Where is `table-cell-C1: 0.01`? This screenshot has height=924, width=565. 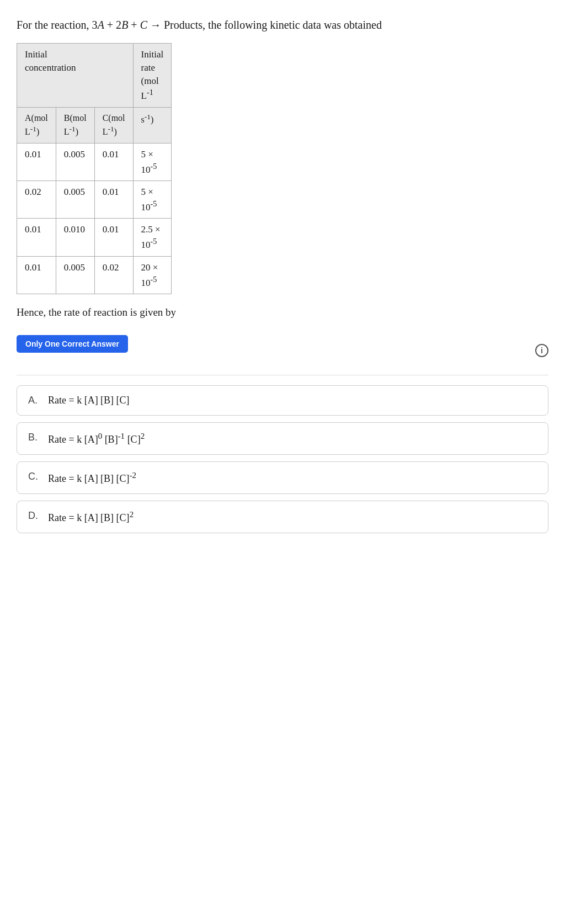 table-cell-C1: 0.01 is located at coordinates (114, 162).